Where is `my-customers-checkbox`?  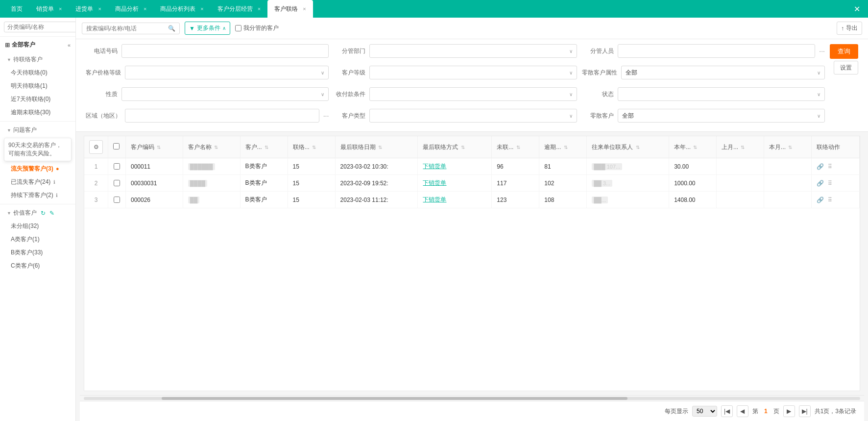 my-customers-checkbox is located at coordinates (238, 28).